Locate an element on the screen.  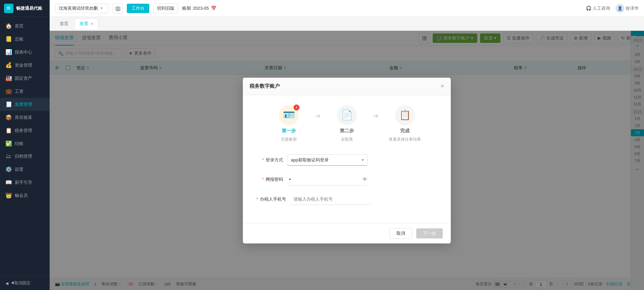
step-3: 📋 完成 查看具体任务结果 is located at coordinates (405, 124).